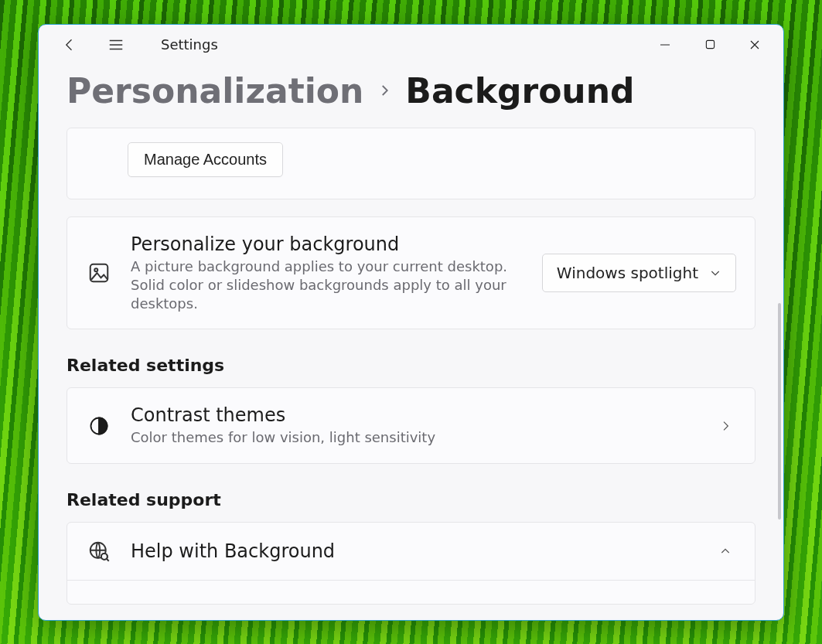  What do you see at coordinates (715, 273) in the screenshot?
I see `chevron-down-icon` at bounding box center [715, 273].